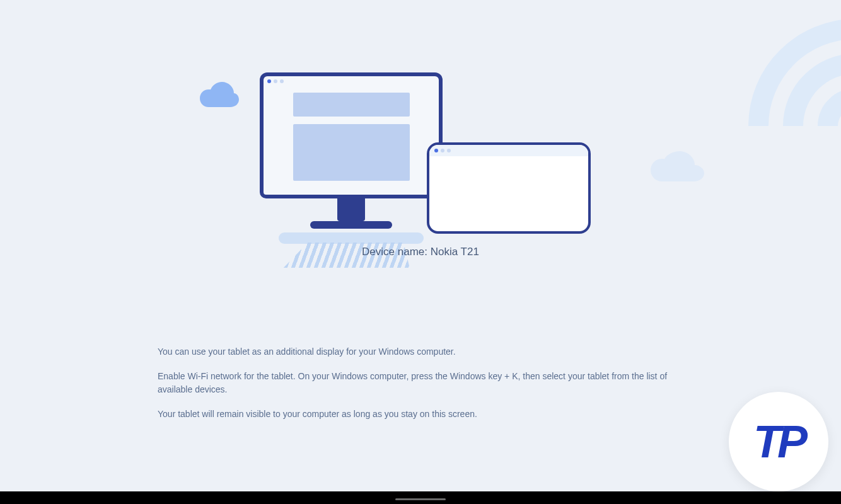  What do you see at coordinates (395, 252) in the screenshot?
I see `device-name-label: Device name:` at bounding box center [395, 252].